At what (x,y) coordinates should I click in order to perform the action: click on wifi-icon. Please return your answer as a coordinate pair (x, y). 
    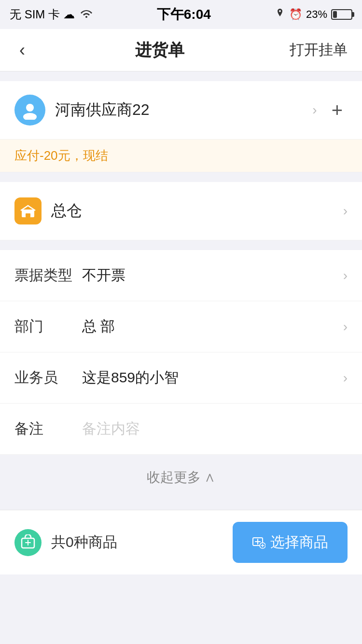
    Looking at the image, I should click on (86, 14).